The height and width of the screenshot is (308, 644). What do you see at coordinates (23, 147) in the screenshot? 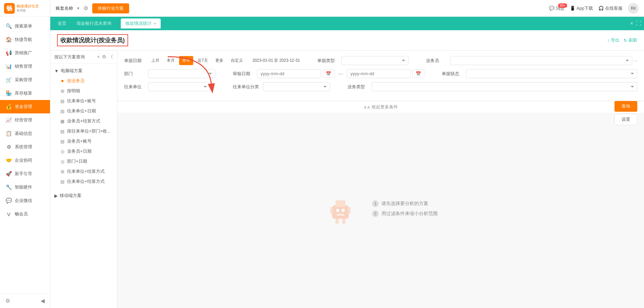
I see `sidebar-item-system-label: 系统管理` at bounding box center [23, 147].